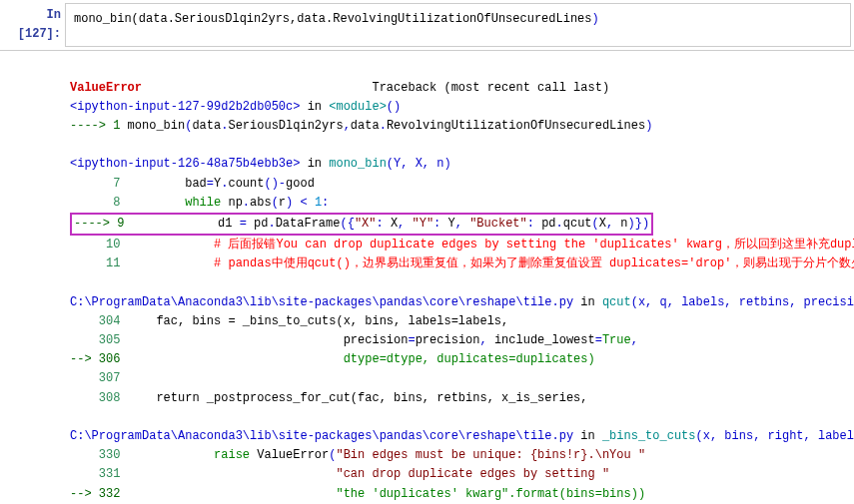  What do you see at coordinates (103, 224) in the screenshot?
I see `arrow-marker: ----> 9` at bounding box center [103, 224].